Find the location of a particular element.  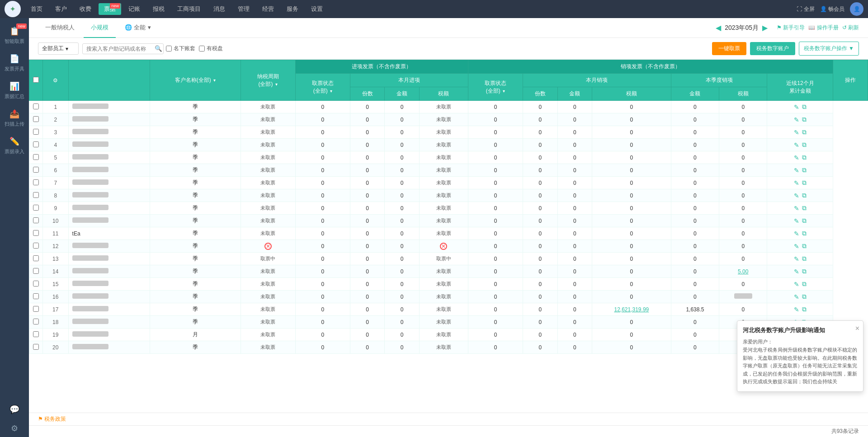

account-checkbox is located at coordinates (169, 49).